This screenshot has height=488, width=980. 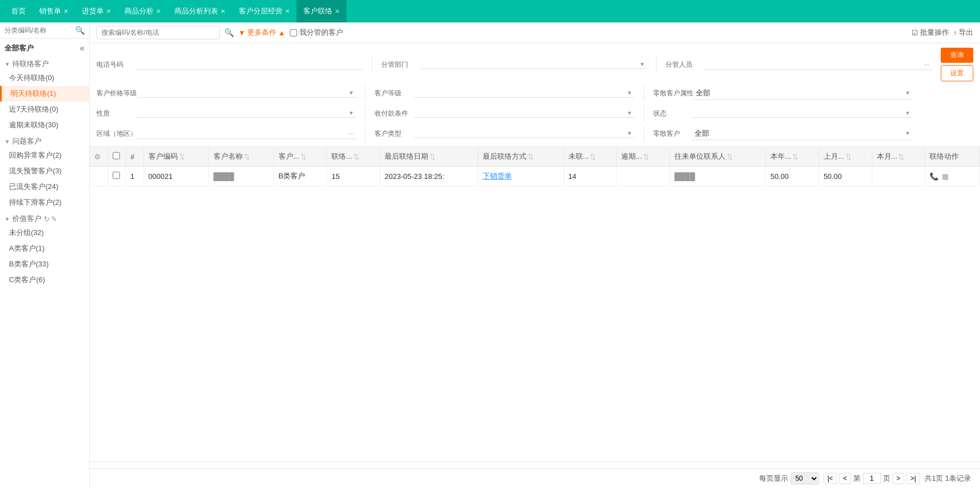 I want to click on action-grid-icon: ▦, so click(x=945, y=176).